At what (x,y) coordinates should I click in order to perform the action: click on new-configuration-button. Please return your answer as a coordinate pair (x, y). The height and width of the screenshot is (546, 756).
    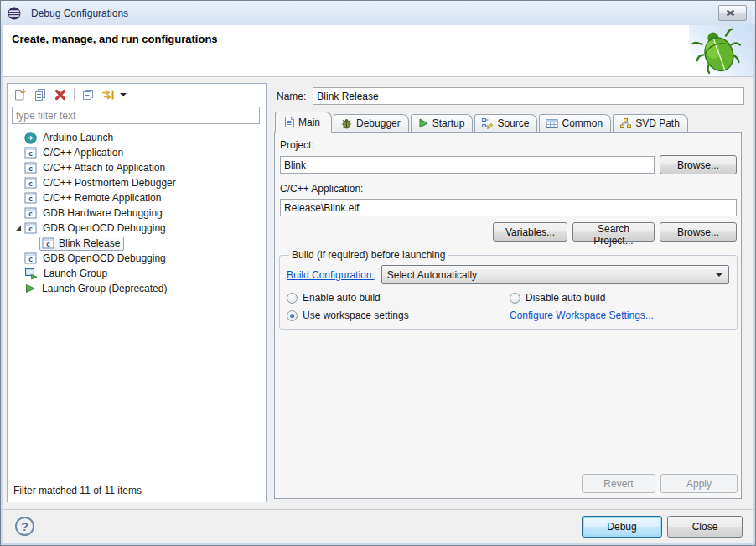
    Looking at the image, I should click on (20, 95).